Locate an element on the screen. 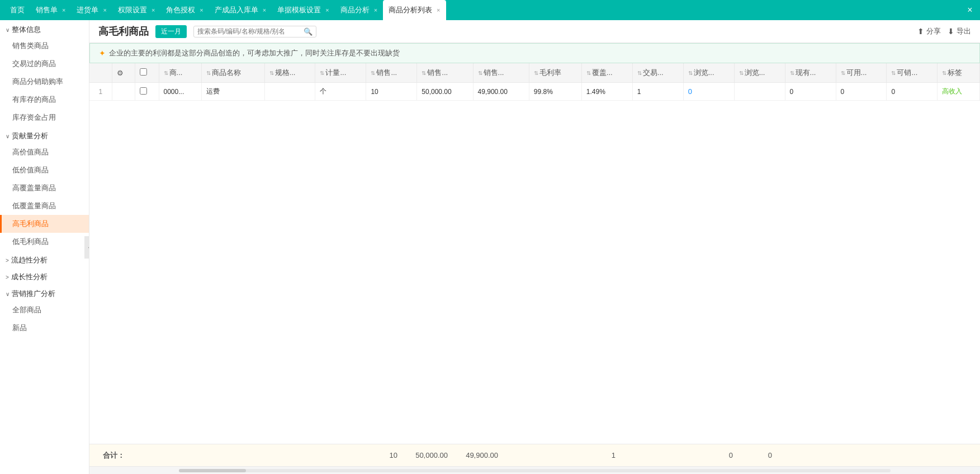  search-icon: 🔍 is located at coordinates (308, 31).